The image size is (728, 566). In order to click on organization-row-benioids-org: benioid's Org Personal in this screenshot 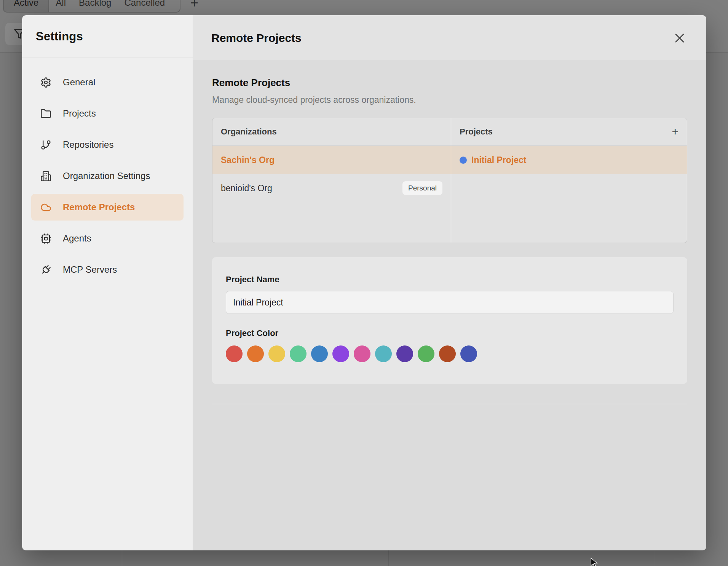, I will do `click(332, 188)`.